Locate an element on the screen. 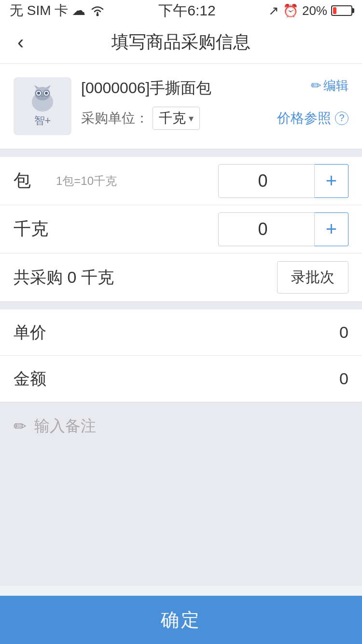 Image resolution: width=362 pixels, height=644 pixels. dropdown-arrow: ▾ is located at coordinates (191, 118).